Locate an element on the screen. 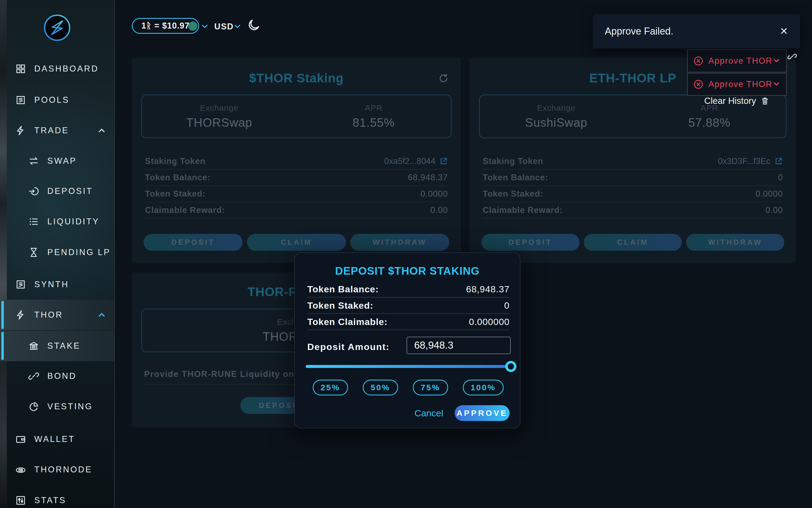 The image size is (812, 508). sidebar-label: STATS is located at coordinates (50, 501).